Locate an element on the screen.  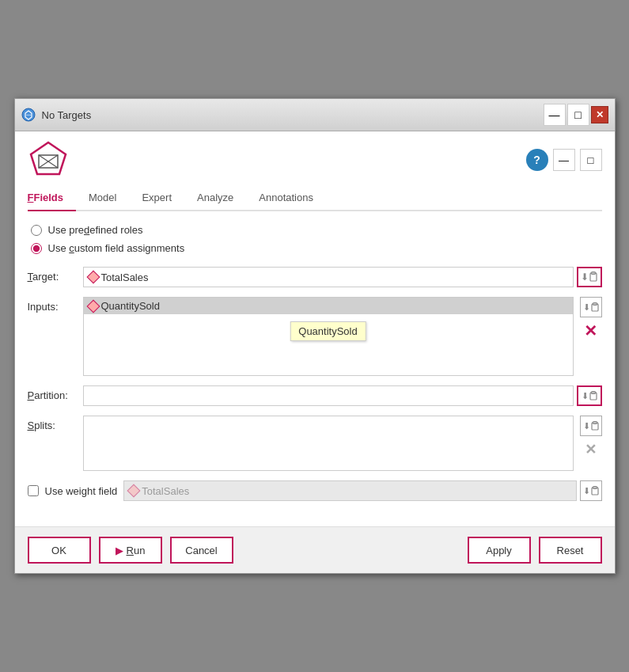
inputs-item-text: QuantitySold is located at coordinates (131, 306).